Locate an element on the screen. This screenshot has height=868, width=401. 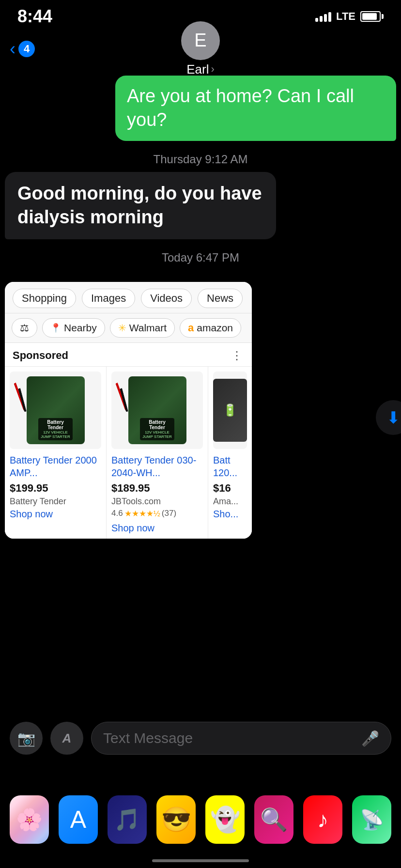
spectrum-icon: 📡 is located at coordinates (372, 820).